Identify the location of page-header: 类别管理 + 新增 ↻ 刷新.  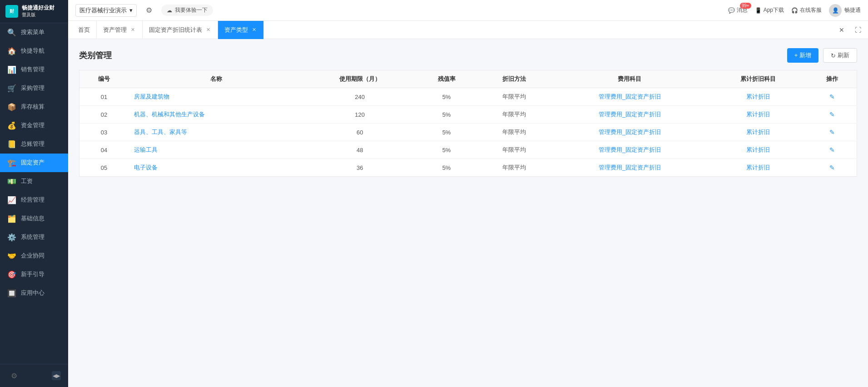
(468, 55).